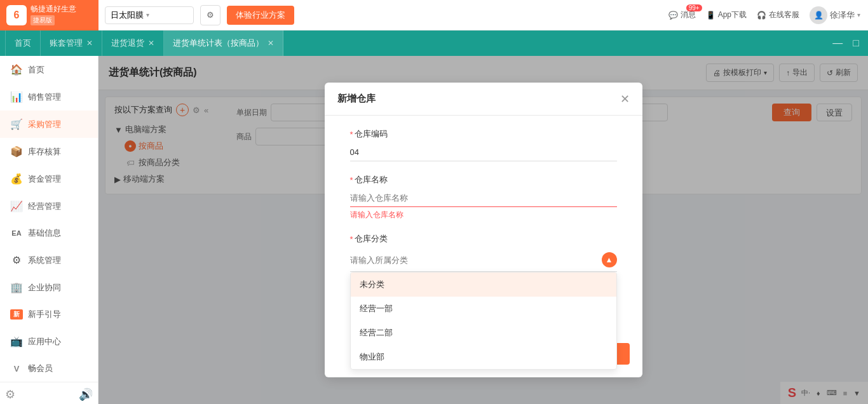  Describe the element at coordinates (66, 43) in the screenshot. I see `tab-accounts-label: 账套管理` at that location.